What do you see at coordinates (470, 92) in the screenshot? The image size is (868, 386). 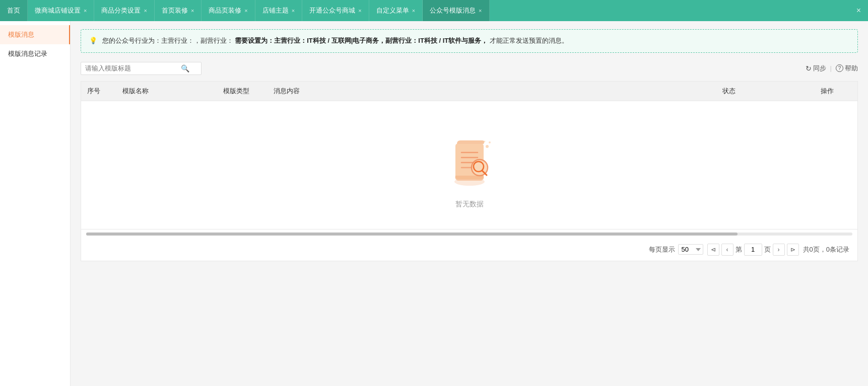 I see `table-header: 序号 模版名称 模版类型 消息内容 状态 操作` at bounding box center [470, 92].